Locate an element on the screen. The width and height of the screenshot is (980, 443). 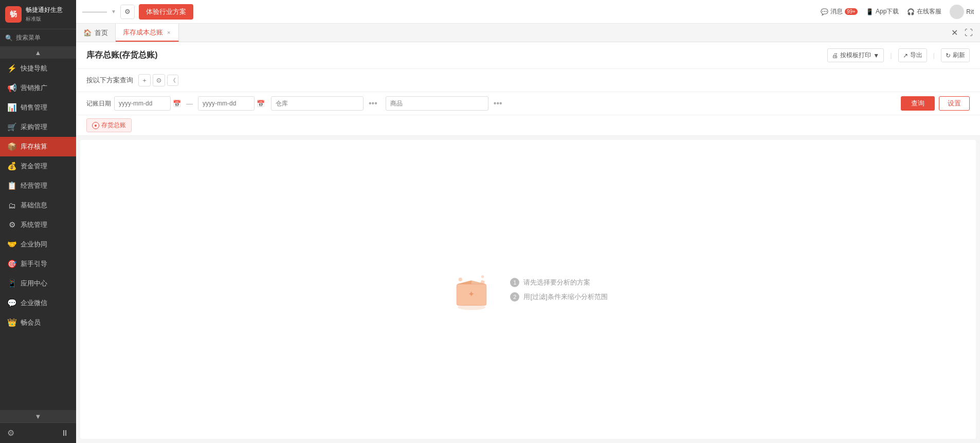
action-separator2: | is located at coordinates (934, 56).